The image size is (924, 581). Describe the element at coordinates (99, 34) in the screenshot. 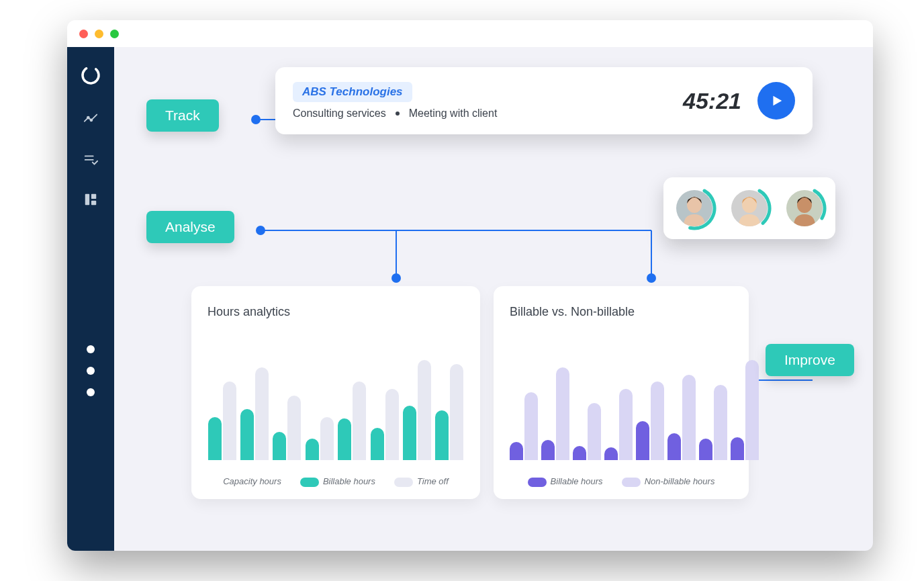

I see `window-minimize-dot` at that location.